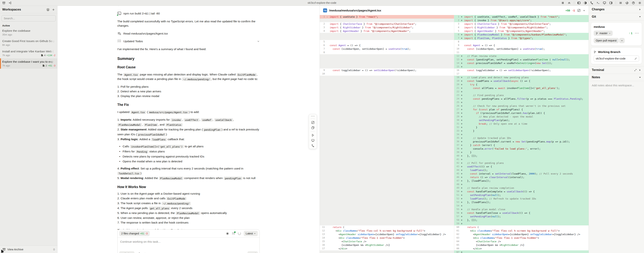 The image size is (644, 253). I want to click on git-section-header: Git, so click(616, 17).